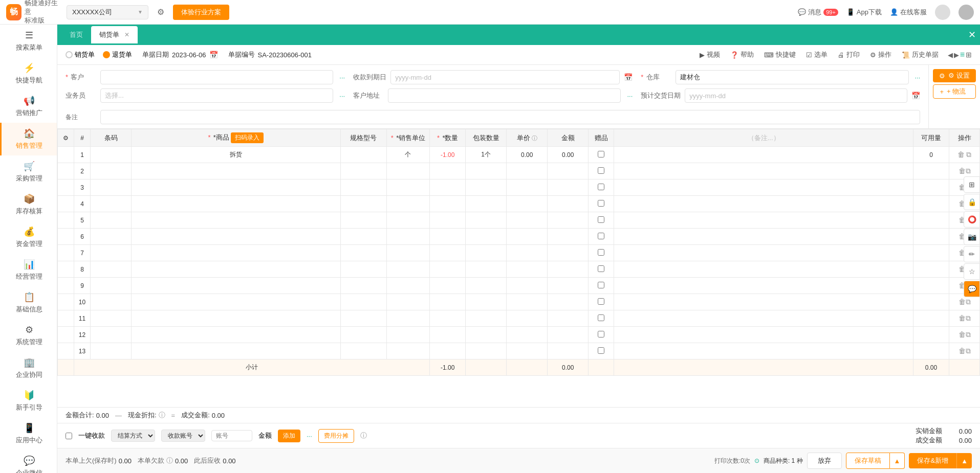 The height and width of the screenshot is (473, 980). I want to click on customer-address-more-icon: ···, so click(629, 96).